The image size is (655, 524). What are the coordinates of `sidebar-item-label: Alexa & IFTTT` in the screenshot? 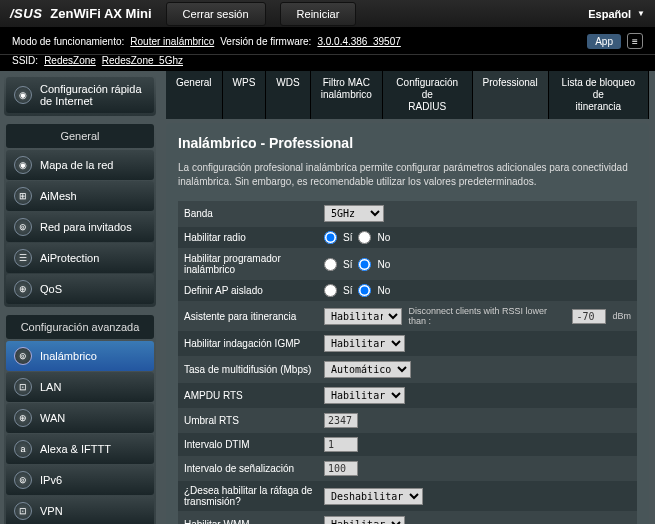 It's located at (76, 449).